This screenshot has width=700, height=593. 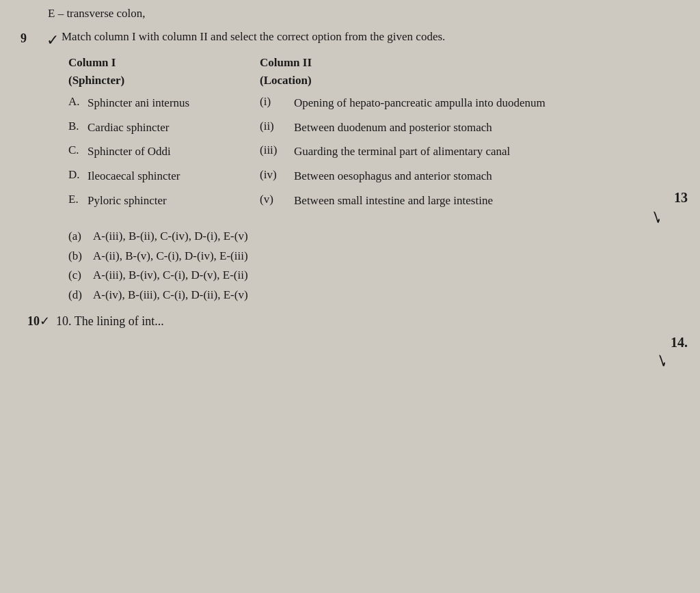 What do you see at coordinates (371, 266) in the screenshot?
I see `options-block: (a) A-(iii), B-(ii), C-(iv), D-(i), E-(v…` at bounding box center [371, 266].